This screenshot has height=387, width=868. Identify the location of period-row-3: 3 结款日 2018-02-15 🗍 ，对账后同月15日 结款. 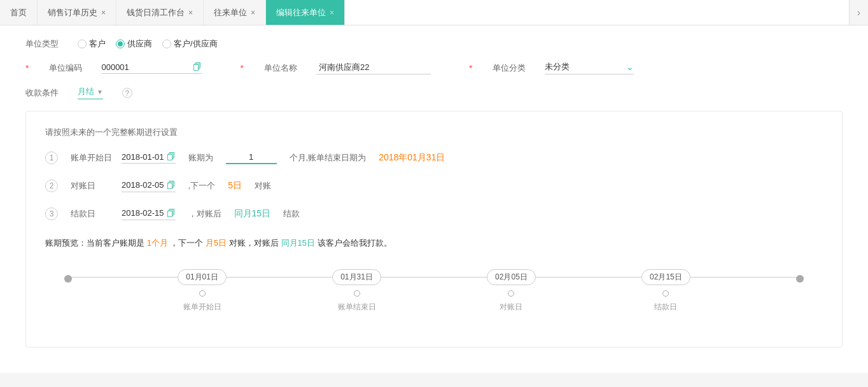
(434, 214).